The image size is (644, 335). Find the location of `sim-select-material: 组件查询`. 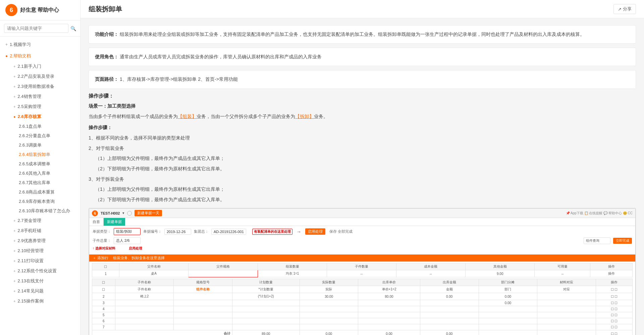

sim-select-material: 组件查询 is located at coordinates (597, 241).